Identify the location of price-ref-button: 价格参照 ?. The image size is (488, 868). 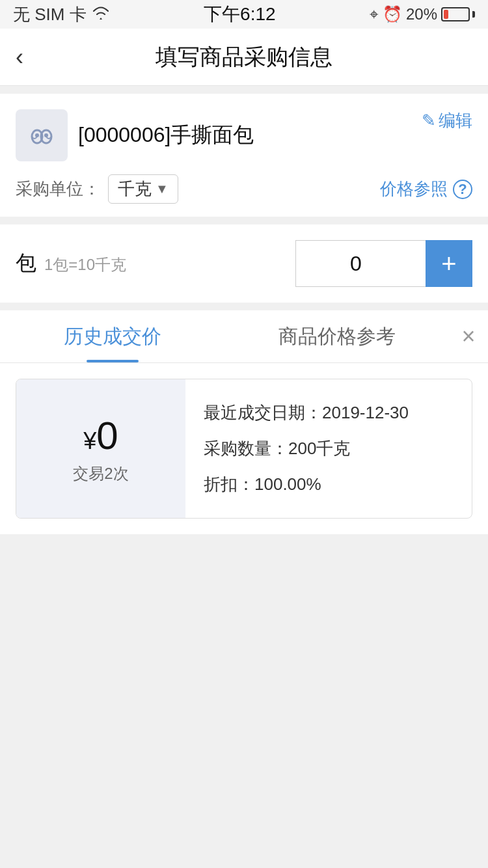
(426, 189).